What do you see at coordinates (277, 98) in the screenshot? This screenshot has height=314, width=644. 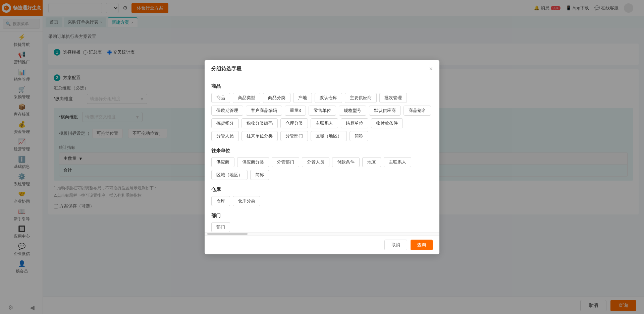 I see `field-chip: 商品分类` at bounding box center [277, 98].